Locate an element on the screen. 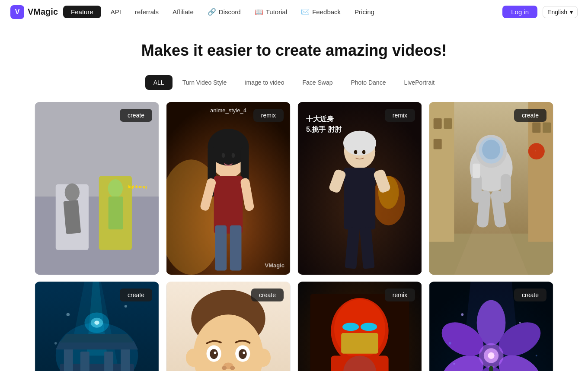 The width and height of the screenshot is (588, 371). discord-link: 🔗 Discord is located at coordinates (224, 12).